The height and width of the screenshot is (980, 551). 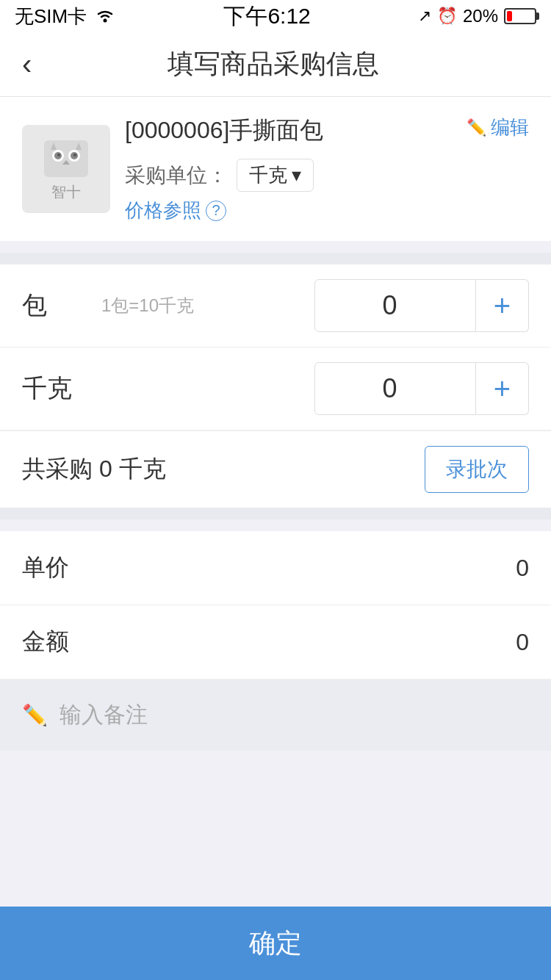 I want to click on carrier-text: 无SIM卡, so click(x=51, y=16).